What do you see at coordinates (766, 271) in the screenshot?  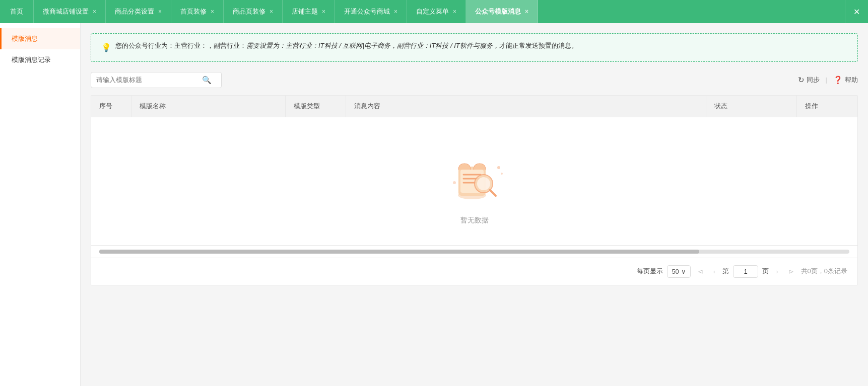 I see `page-suffix: 页` at bounding box center [766, 271].